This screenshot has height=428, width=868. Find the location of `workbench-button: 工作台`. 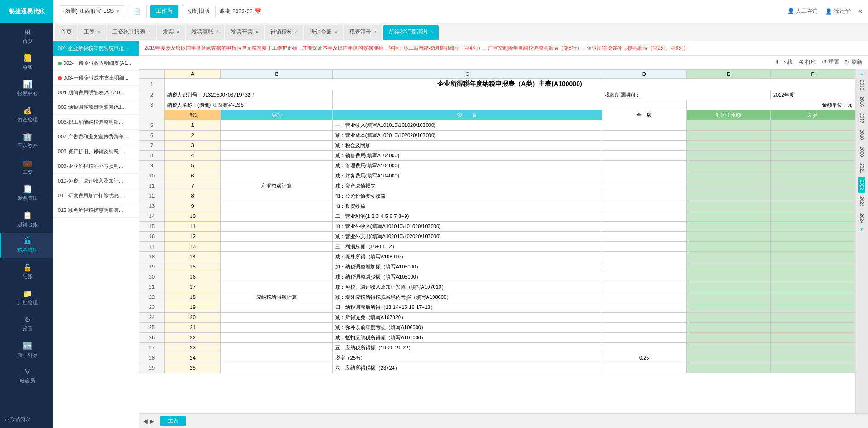

workbench-button: 工作台 is located at coordinates (164, 11).